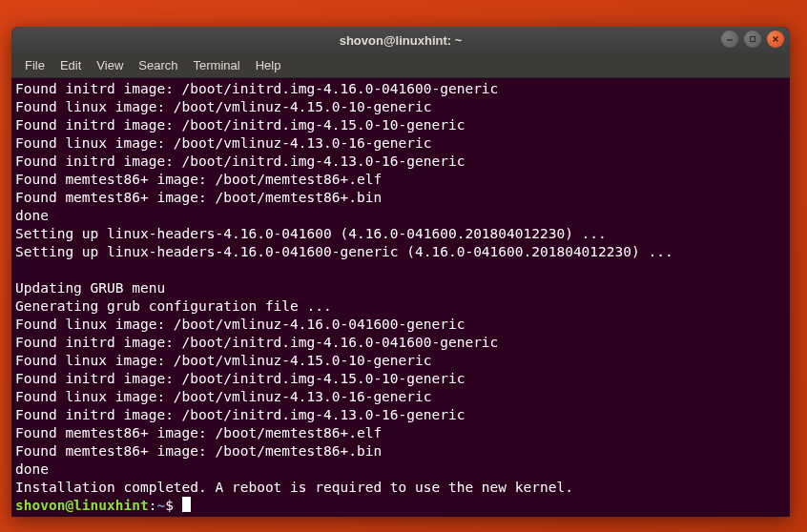 The image size is (807, 532). Describe the element at coordinates (401, 288) in the screenshot. I see `output-line: Updating GRUB menu` at that location.